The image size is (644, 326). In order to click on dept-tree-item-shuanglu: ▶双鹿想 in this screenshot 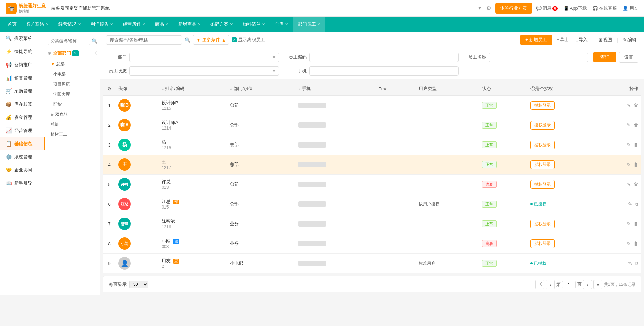, I will do `click(73, 114)`.